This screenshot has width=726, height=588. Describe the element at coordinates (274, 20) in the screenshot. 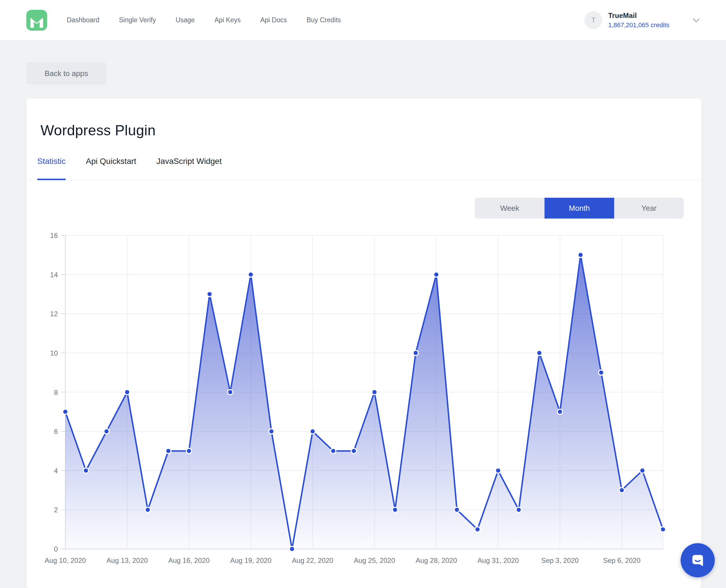

I see `nav-api-docs: Api Docs` at that location.